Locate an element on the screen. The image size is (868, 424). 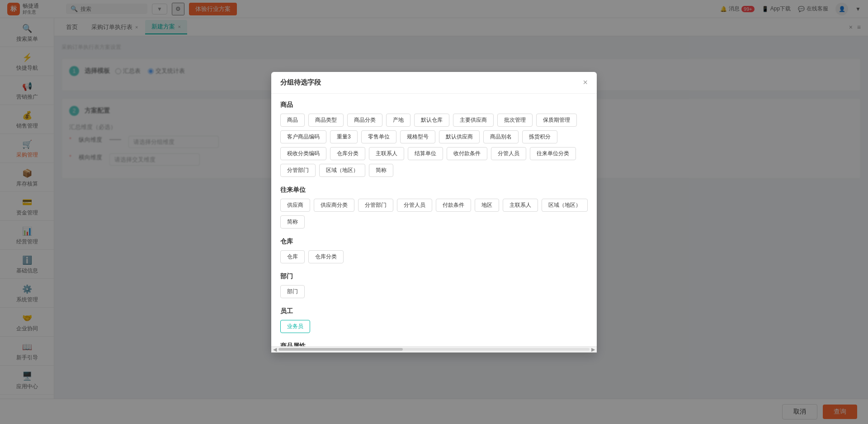
field-tag-partner-abbr: 简称 is located at coordinates (292, 222).